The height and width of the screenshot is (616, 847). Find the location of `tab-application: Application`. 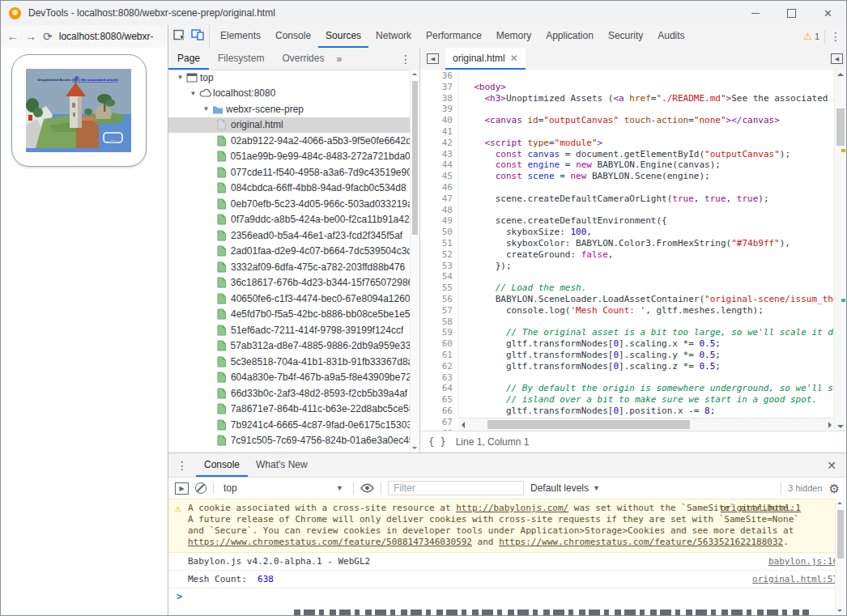

tab-application: Application is located at coordinates (570, 36).